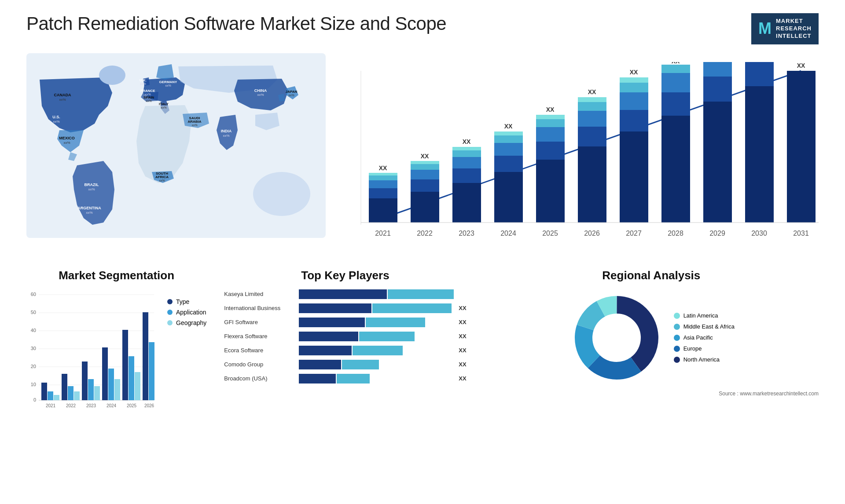  Describe the element at coordinates (704, 326) in the screenshot. I see `legend-mea: Middle East & Africa` at that location.